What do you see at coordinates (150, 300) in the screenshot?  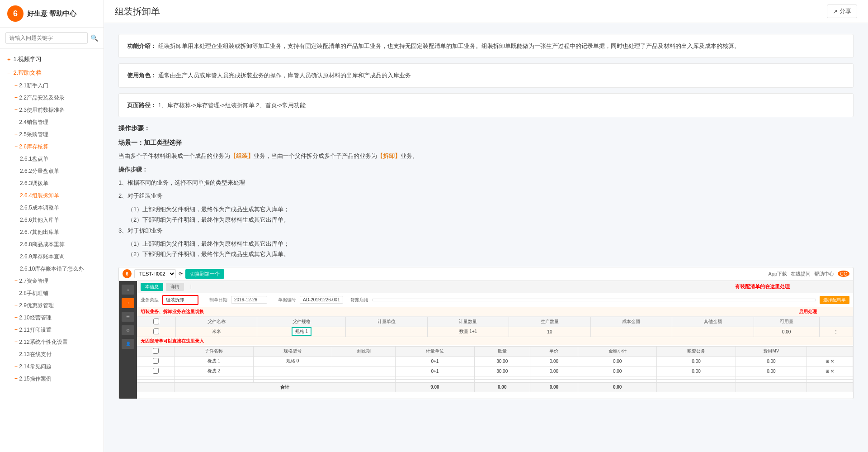 I see `sim-label-biztype: 业务类型` at bounding box center [150, 300].